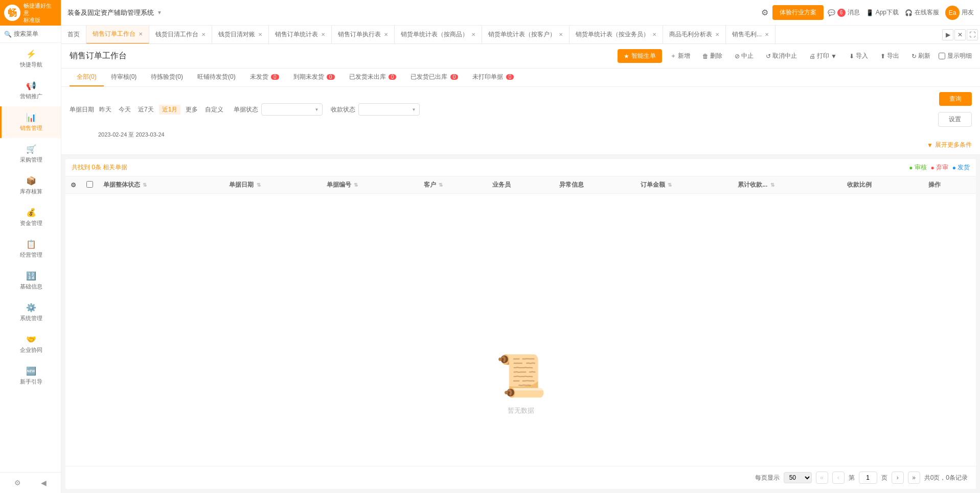  I want to click on tab-home: 首页, so click(74, 35).